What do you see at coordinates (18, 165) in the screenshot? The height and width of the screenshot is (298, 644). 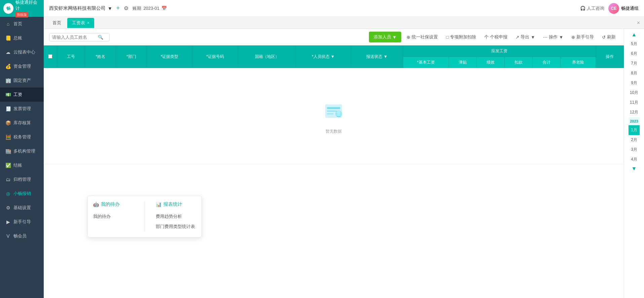 I see `sidebar-label-settlement: 结账` at bounding box center [18, 165].